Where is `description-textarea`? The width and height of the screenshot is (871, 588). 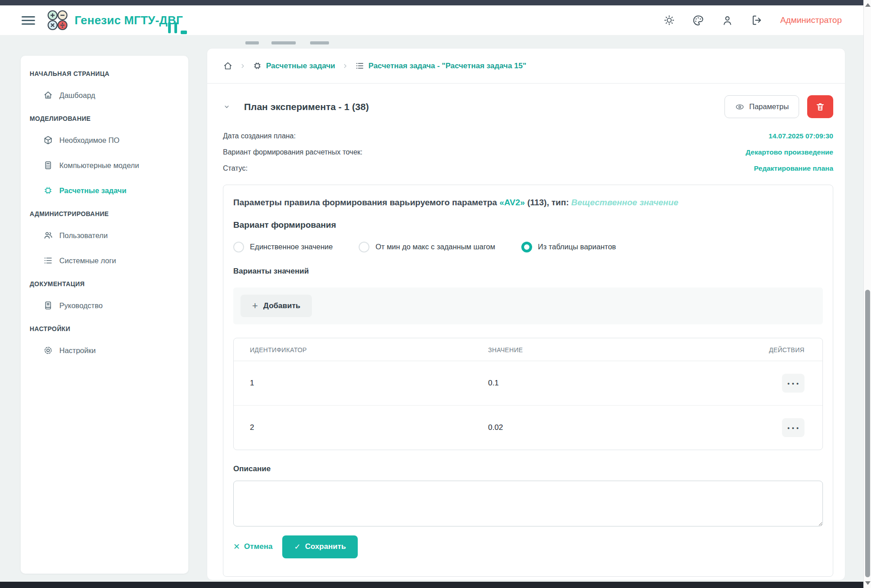
description-textarea is located at coordinates (528, 504).